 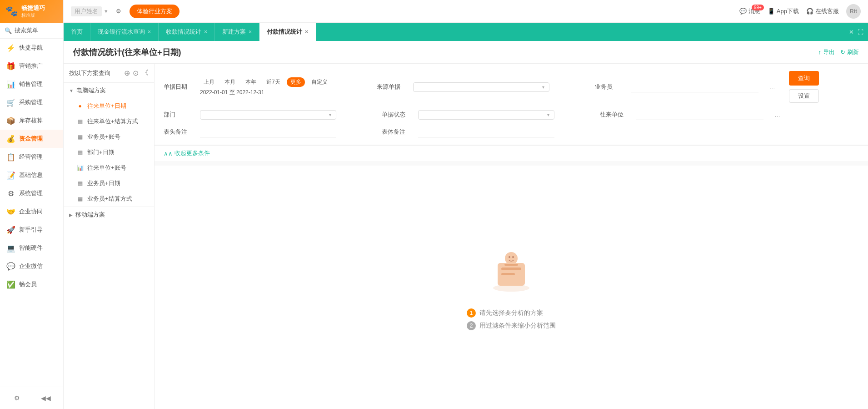 I want to click on source-select: ▾, so click(x=481, y=87).